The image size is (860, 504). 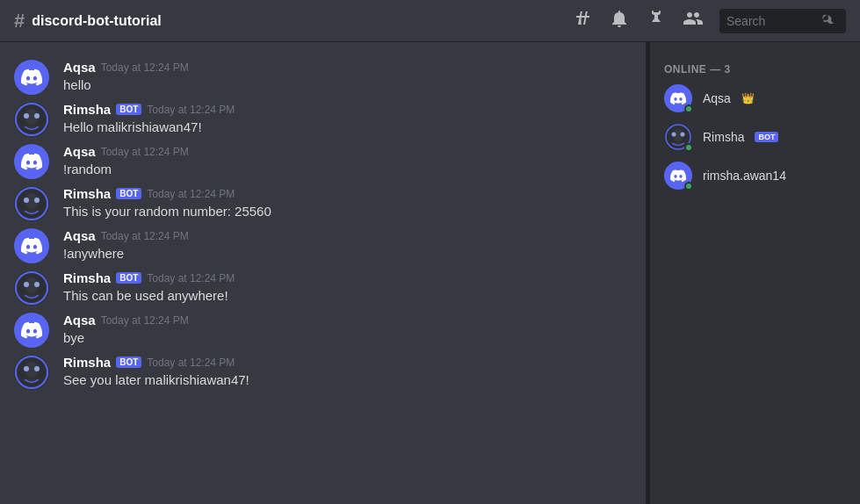 What do you see at coordinates (755, 137) in the screenshot?
I see `list-item: Rimsha BOT` at bounding box center [755, 137].